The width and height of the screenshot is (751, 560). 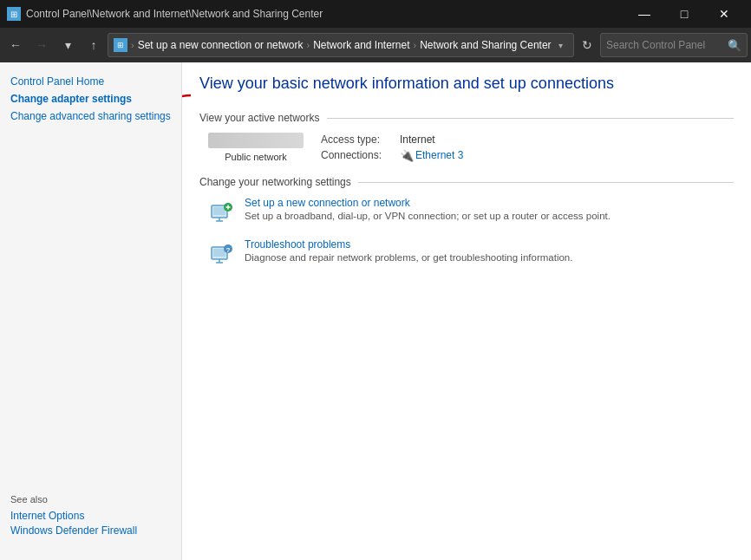 What do you see at coordinates (42, 45) in the screenshot?
I see `forward-button: →` at bounding box center [42, 45].